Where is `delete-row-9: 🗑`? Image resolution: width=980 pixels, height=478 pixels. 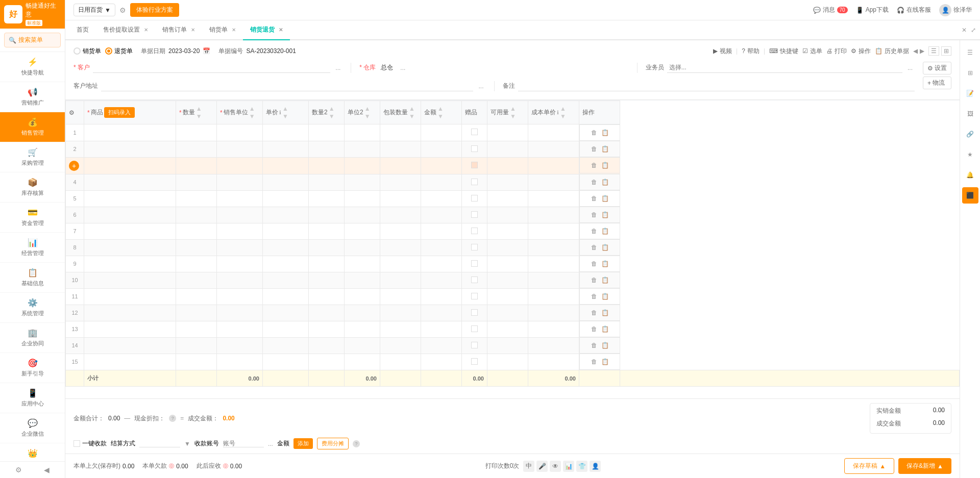 delete-row-9: 🗑 is located at coordinates (594, 264).